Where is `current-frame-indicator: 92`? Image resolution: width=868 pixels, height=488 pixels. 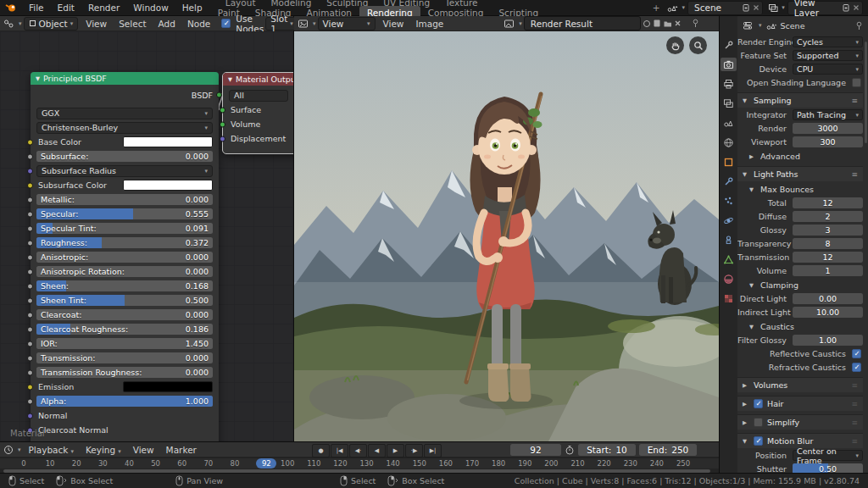 current-frame-indicator: 92 is located at coordinates (266, 463).